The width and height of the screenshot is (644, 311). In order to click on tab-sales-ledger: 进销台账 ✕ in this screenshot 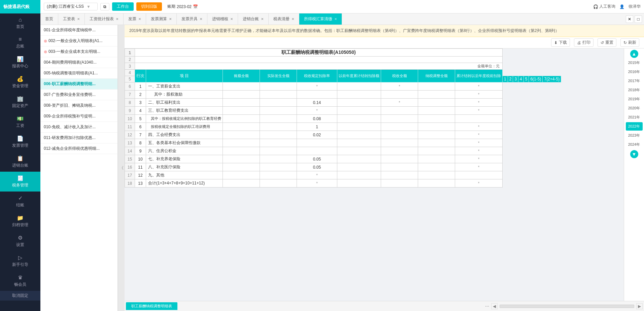, I will do `click(253, 19)`.